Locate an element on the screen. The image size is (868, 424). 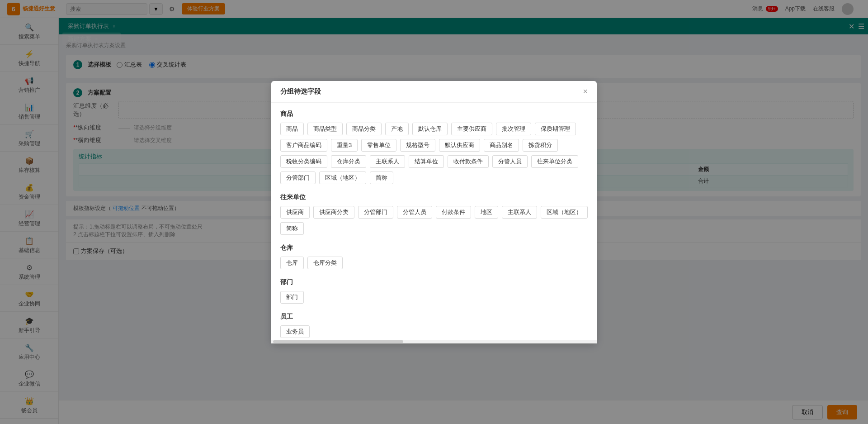
field-tag-0-11: 规格型号 is located at coordinates (418, 145).